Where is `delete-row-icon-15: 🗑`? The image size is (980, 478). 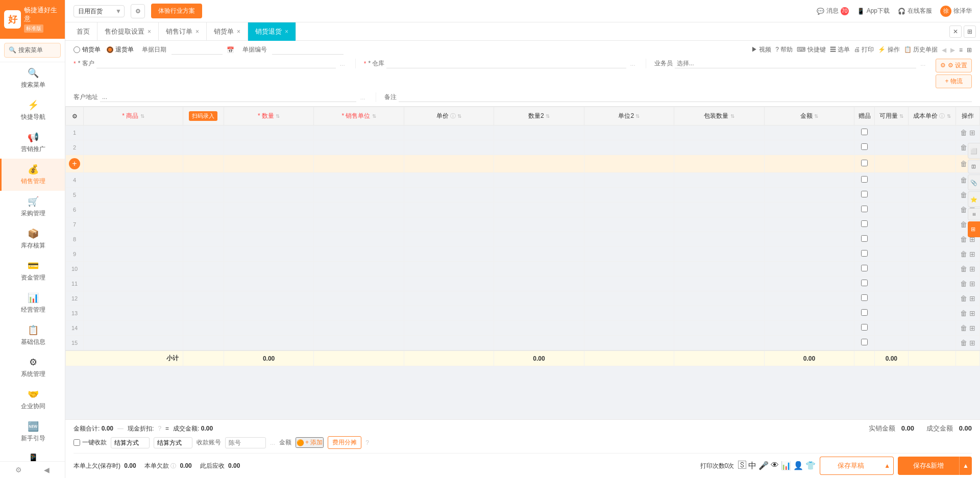
delete-row-icon-15: 🗑 is located at coordinates (964, 343).